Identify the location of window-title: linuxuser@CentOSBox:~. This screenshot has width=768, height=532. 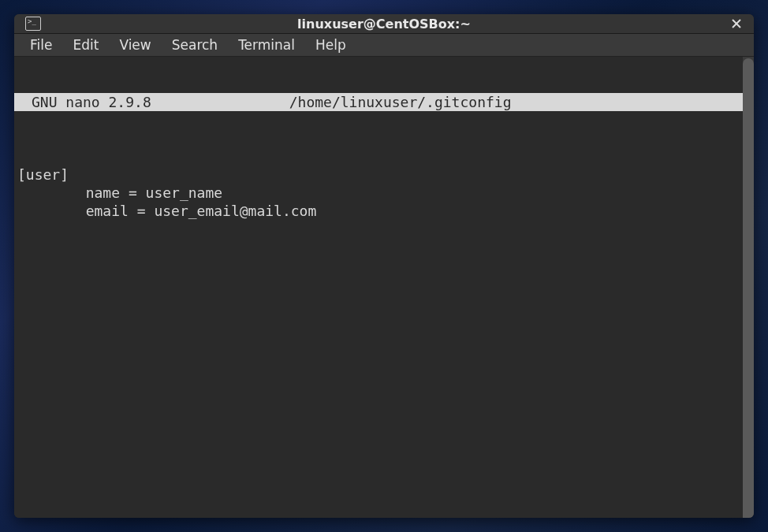
(384, 24).